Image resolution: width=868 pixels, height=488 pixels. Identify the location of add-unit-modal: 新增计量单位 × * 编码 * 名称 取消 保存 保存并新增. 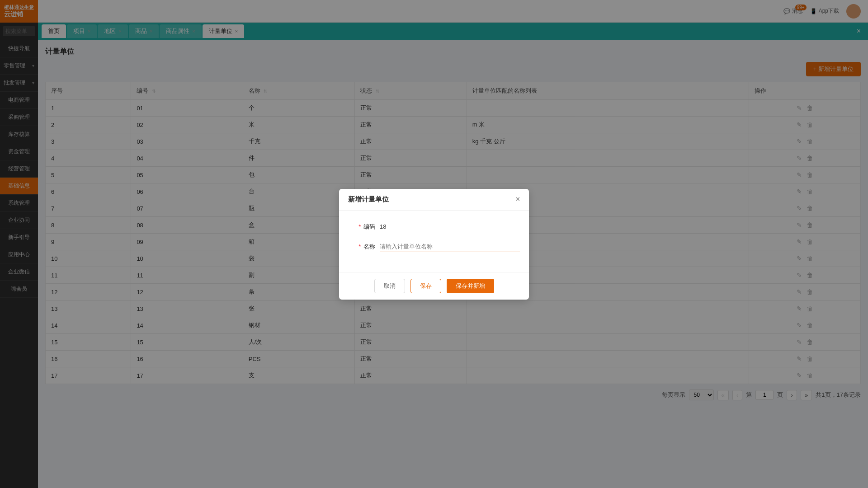
(434, 244).